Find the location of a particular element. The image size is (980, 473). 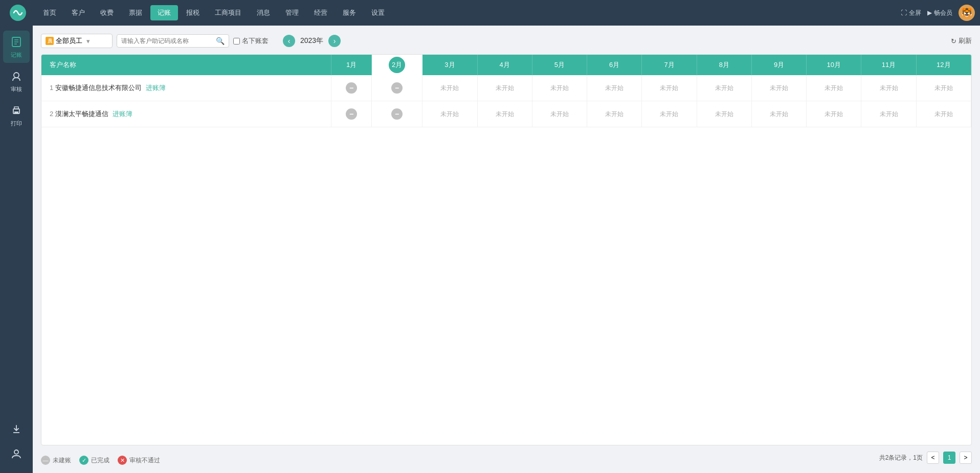

sidebar-item-bookkeeping: 记账 is located at coordinates (16, 47).